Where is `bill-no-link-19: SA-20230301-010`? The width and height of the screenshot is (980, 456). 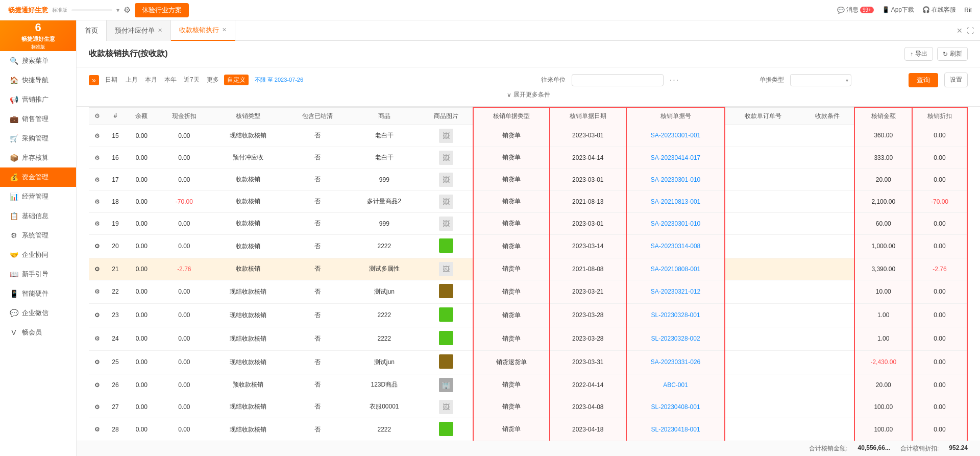
bill-no-link-19: SA-20230301-010 is located at coordinates (676, 224).